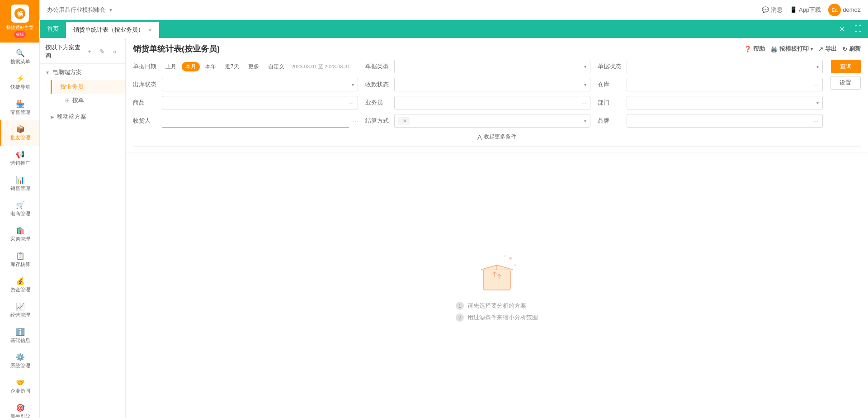  What do you see at coordinates (20, 415) in the screenshot?
I see `sidebar-item-label: 新手引导` at bounding box center [20, 415].